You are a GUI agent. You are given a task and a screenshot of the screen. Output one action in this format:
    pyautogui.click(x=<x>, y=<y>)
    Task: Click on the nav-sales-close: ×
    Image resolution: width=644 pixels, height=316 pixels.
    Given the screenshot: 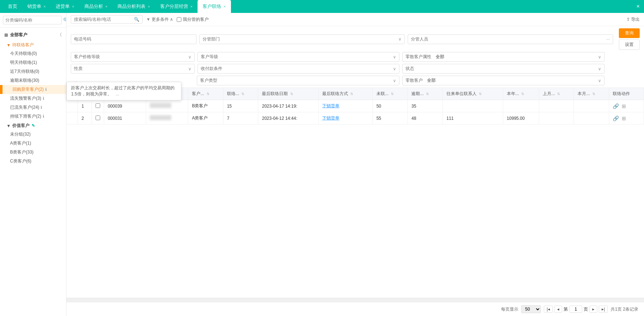 What is the action you would take?
    pyautogui.click(x=45, y=6)
    